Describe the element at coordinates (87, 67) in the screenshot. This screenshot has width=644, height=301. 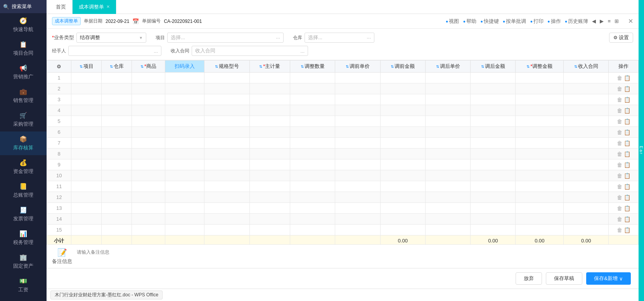
I see `col-project: ⇅项目` at that location.